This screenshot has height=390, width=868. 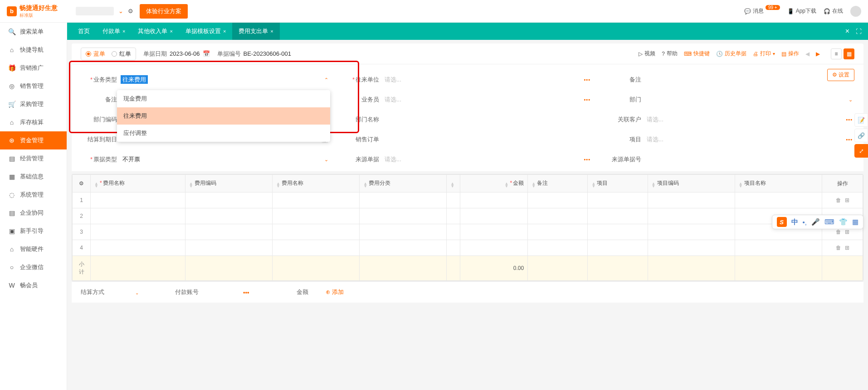 What do you see at coordinates (155, 31) in the screenshot?
I see `tab-other-income: 其他收入单×` at bounding box center [155, 31].